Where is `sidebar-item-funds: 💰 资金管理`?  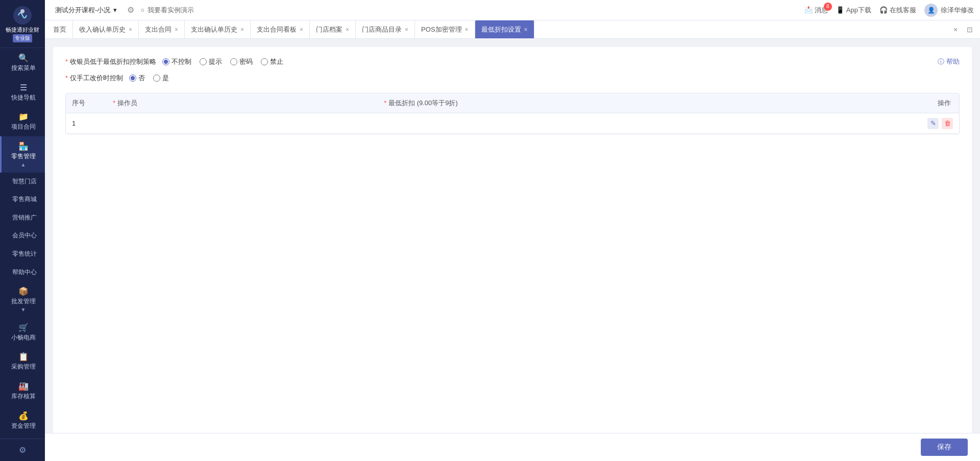
sidebar-item-funds: 💰 资金管理 is located at coordinates (22, 421).